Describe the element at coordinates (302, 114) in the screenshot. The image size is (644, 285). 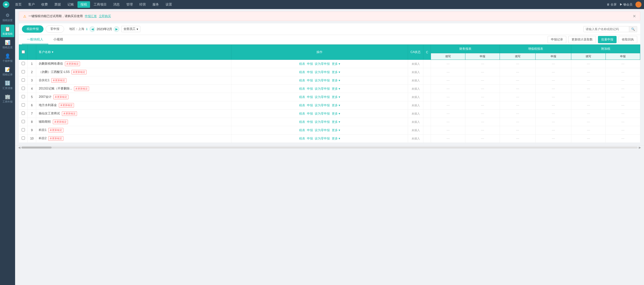
I see `op-taxform-6: 税表` at that location.